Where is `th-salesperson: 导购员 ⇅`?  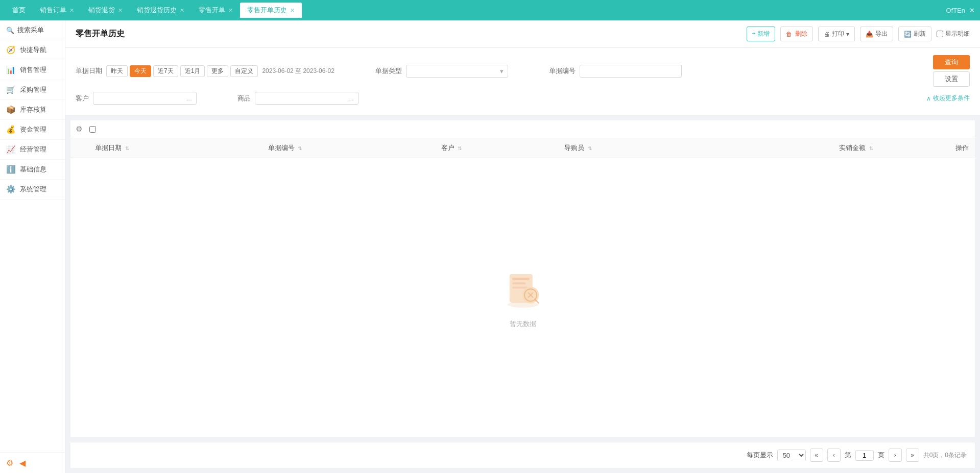
th-salesperson: 导购员 ⇅ is located at coordinates (632, 148).